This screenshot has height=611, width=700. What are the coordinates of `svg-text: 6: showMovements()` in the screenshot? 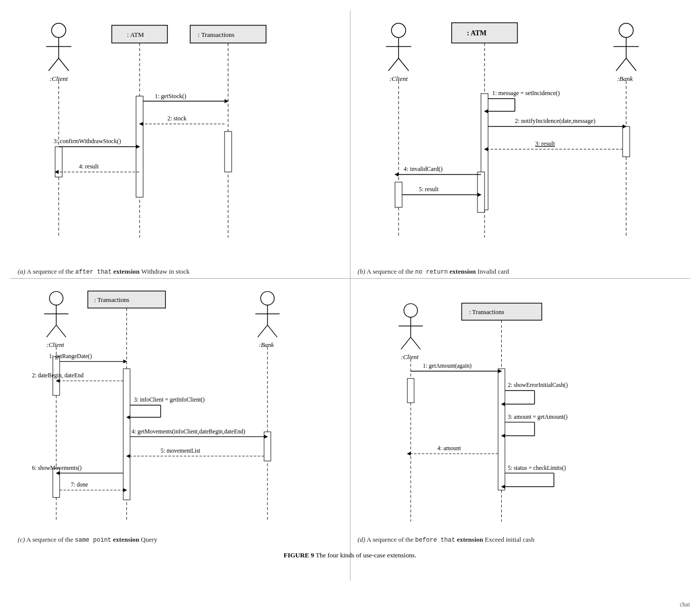 It's located at (57, 468).